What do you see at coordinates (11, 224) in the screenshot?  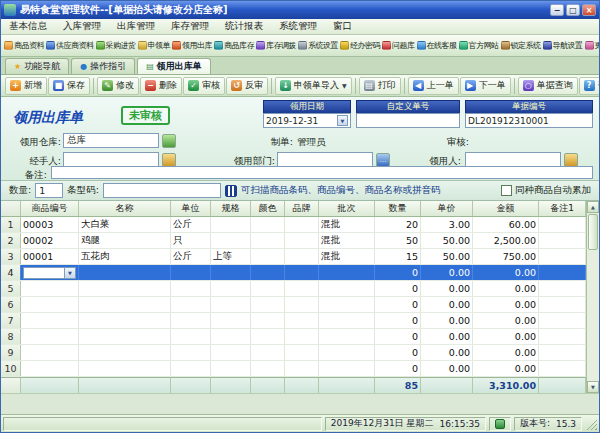 I see `row-number: 1` at bounding box center [11, 224].